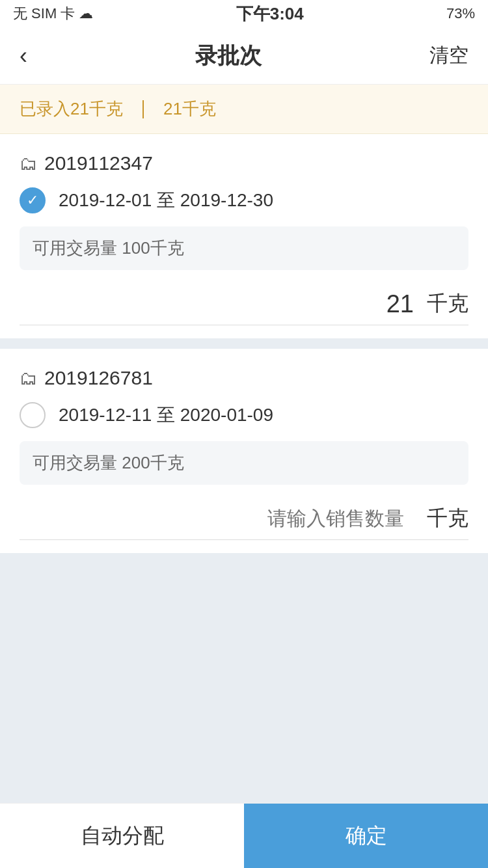  I want to click on batch-1-icon: 🗂, so click(29, 164).